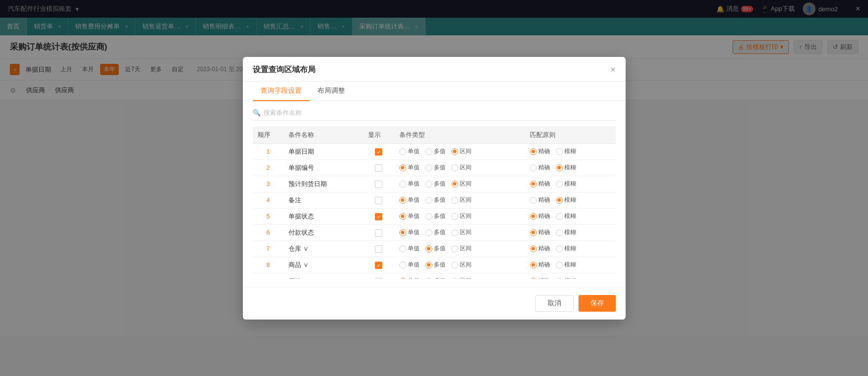 Image resolution: width=868 pixels, height=376 pixels. Describe the element at coordinates (331, 91) in the screenshot. I see `dialog-tab-layout-adjust: 布局调整` at that location.